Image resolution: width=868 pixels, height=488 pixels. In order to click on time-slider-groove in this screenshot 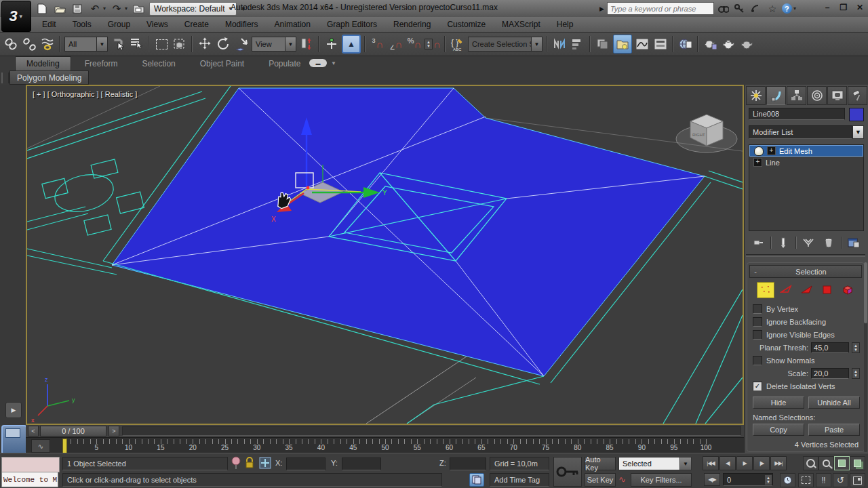, I will do `click(431, 431)`.